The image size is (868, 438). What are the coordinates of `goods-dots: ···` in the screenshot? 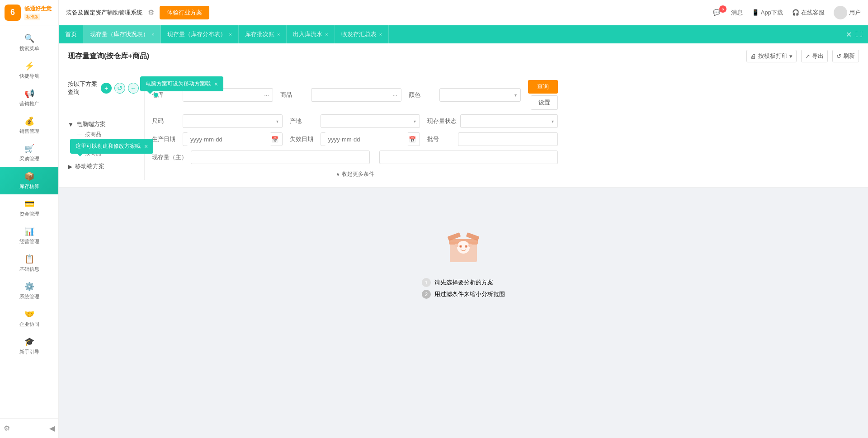 It's located at (395, 95).